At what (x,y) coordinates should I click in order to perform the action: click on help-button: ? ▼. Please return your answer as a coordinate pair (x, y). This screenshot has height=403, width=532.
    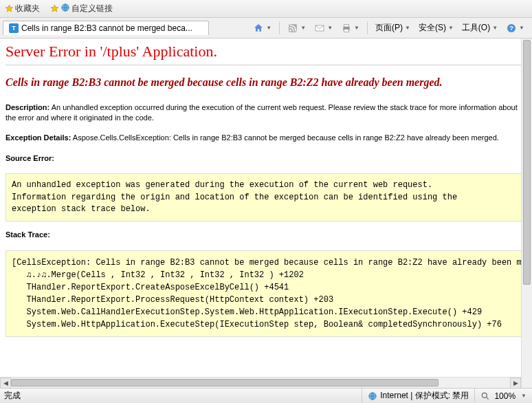
    Looking at the image, I should click on (516, 28).